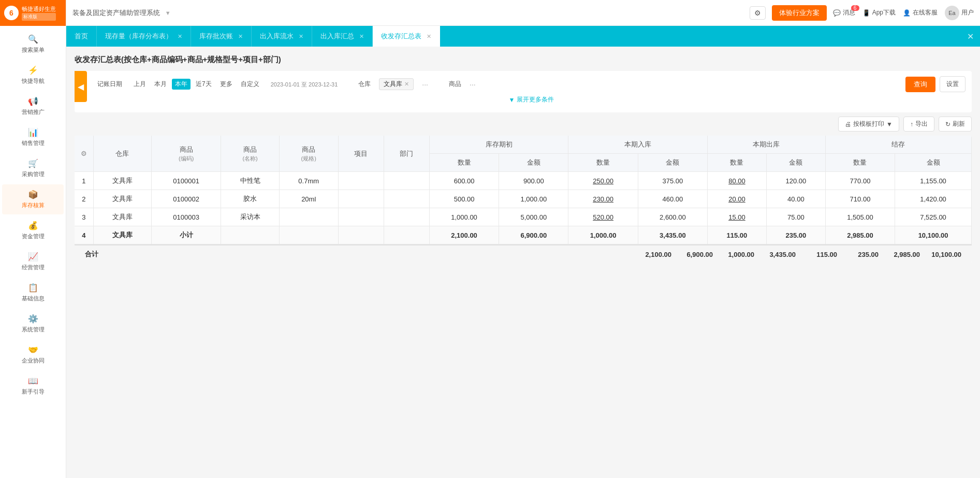 This screenshot has height=478, width=980. I want to click on footer-out-amt: 235.00, so click(863, 255).